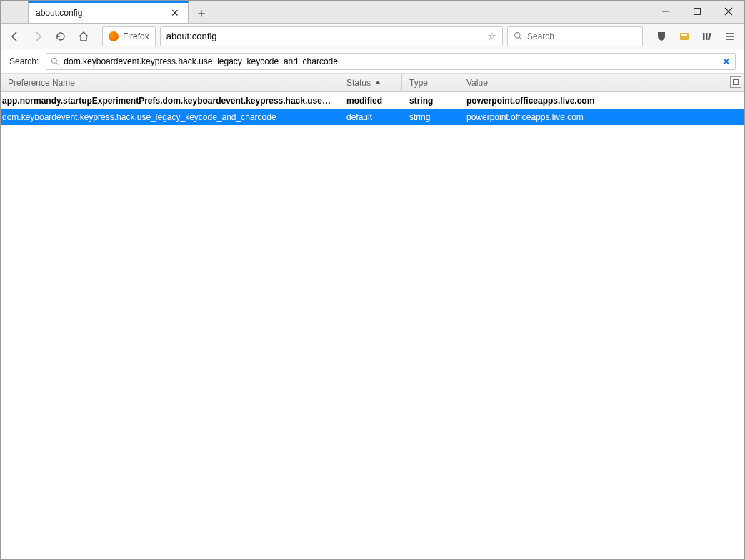  Describe the element at coordinates (103, 13) in the screenshot. I see `tab-title: about:config` at that location.